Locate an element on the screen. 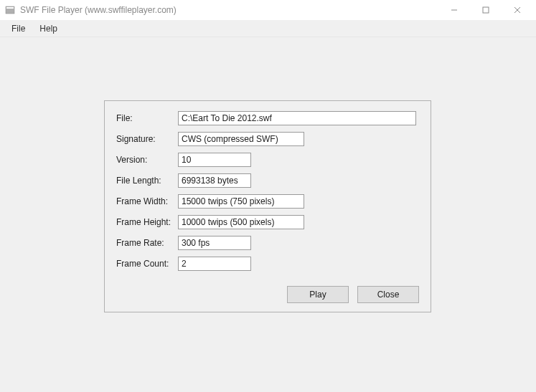  label-frame-count: Frame Count: is located at coordinates (147, 264).